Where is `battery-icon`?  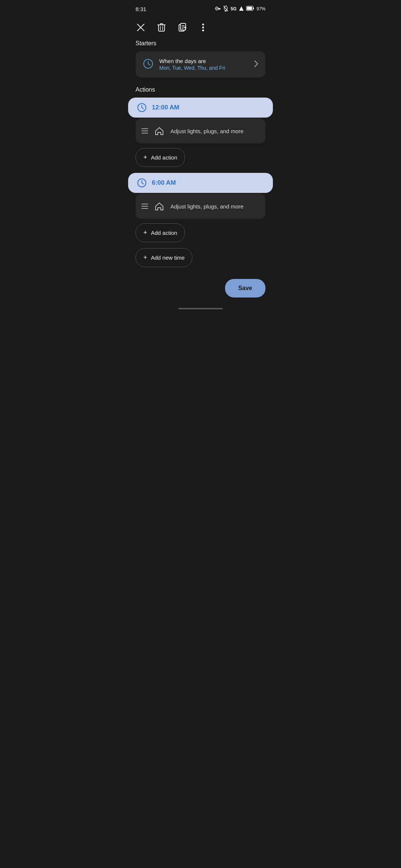
battery-icon is located at coordinates (250, 9).